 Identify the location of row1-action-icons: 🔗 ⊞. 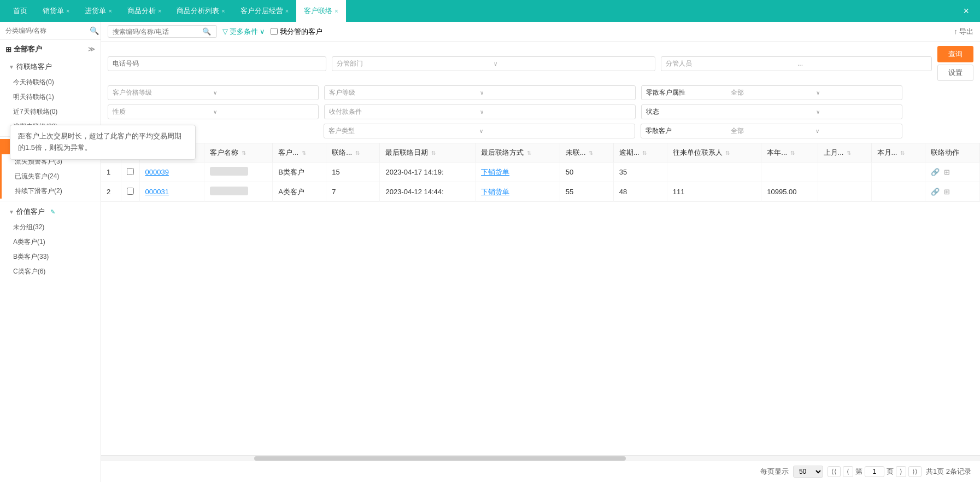
(952, 172).